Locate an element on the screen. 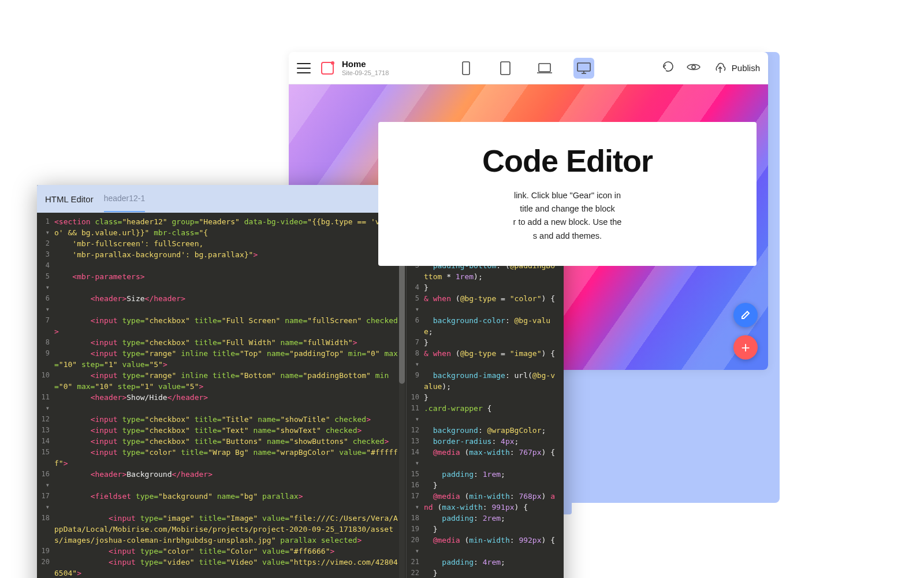 Image resolution: width=924 pixels, height=578 pixels. code-line: 14 ▾ @media (max-width: 767px) { is located at coordinates (485, 458).